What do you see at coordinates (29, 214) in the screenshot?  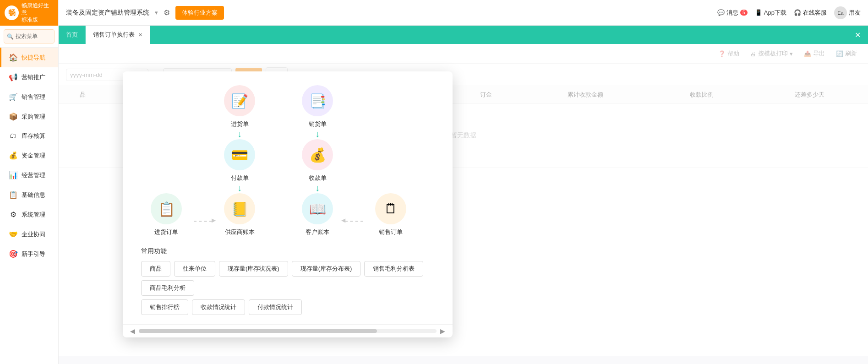 I see `sidebar-item-system: ⚙ 系统管理` at bounding box center [29, 214].